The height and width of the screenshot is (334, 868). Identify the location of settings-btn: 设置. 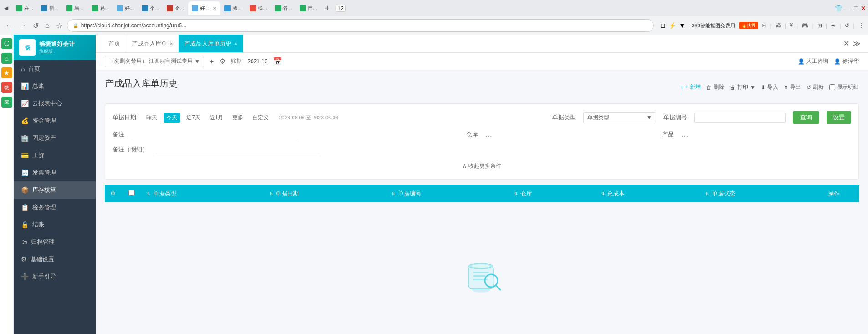
(839, 118).